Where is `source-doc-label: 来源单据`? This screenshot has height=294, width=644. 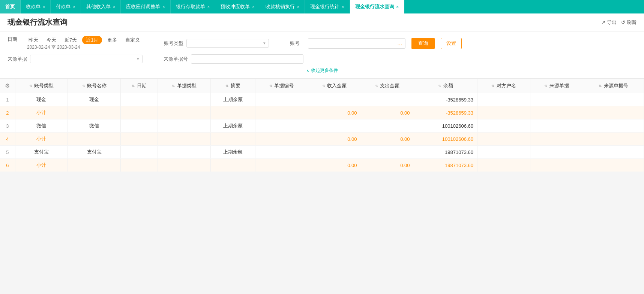 source-doc-label: 来源单据 is located at coordinates (17, 59).